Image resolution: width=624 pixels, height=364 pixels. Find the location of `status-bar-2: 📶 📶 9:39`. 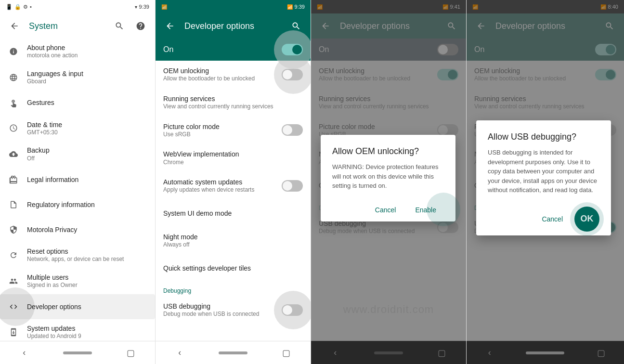

status-bar-2: 📶 📶 9:39 is located at coordinates (233, 7).